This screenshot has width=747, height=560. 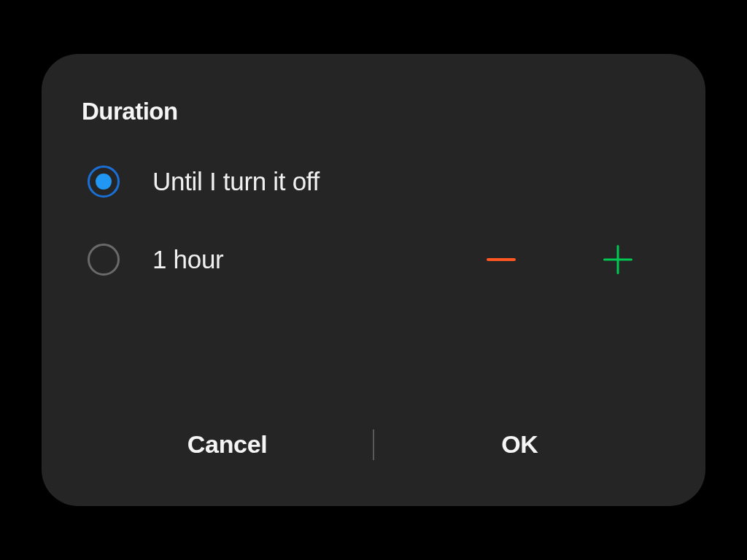 I want to click on option-until-off-label: Until I turn it off, so click(x=409, y=182).